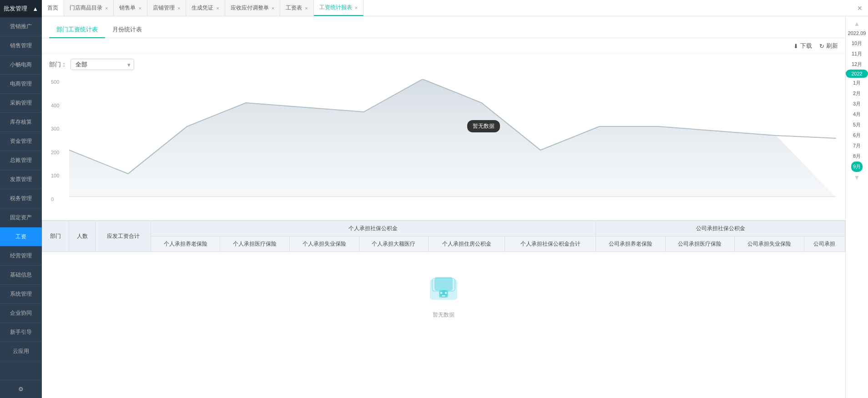  I want to click on refresh-label: 刷新, so click(832, 46).